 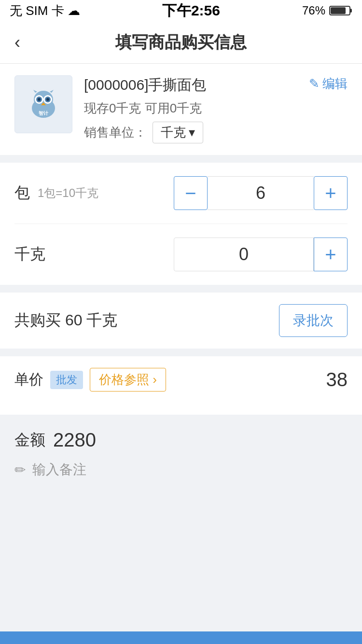 What do you see at coordinates (178, 132) in the screenshot?
I see `unit-select: 千克 ▾` at bounding box center [178, 132].